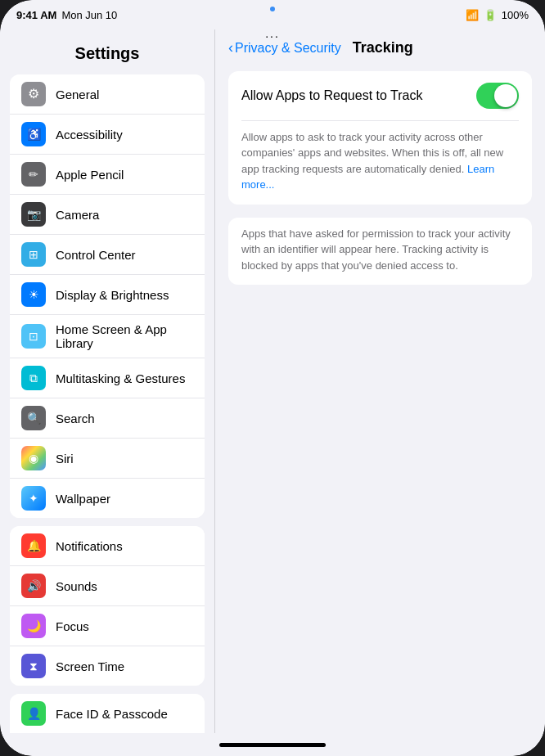 The width and height of the screenshot is (545, 756). What do you see at coordinates (89, 15) in the screenshot?
I see `status-date: Mon Jun 10` at bounding box center [89, 15].